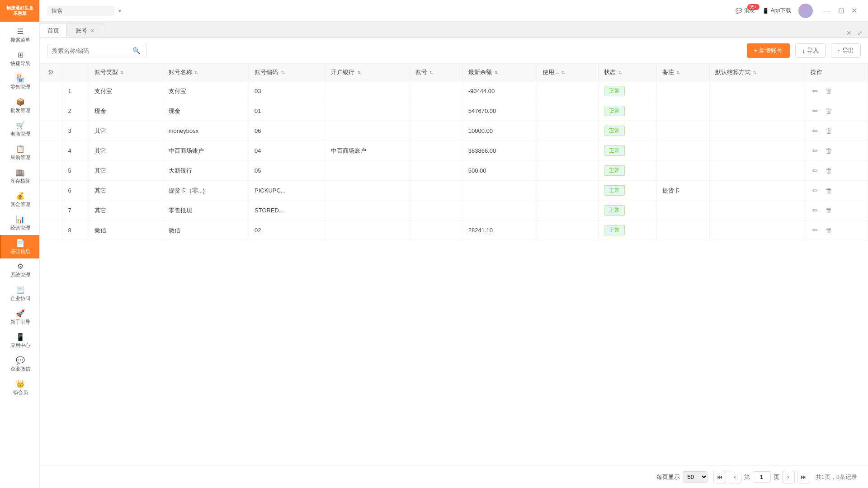  I want to click on th-remark: 备注 ⇅, so click(683, 72).